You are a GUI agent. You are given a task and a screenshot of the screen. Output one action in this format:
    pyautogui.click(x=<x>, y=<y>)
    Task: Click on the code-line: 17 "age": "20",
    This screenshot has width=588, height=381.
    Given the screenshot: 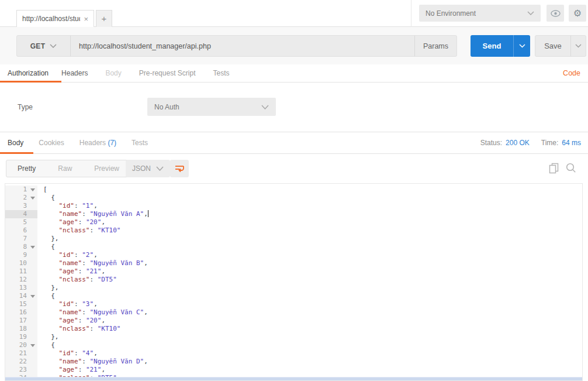 What is the action you would take?
    pyautogui.click(x=293, y=321)
    